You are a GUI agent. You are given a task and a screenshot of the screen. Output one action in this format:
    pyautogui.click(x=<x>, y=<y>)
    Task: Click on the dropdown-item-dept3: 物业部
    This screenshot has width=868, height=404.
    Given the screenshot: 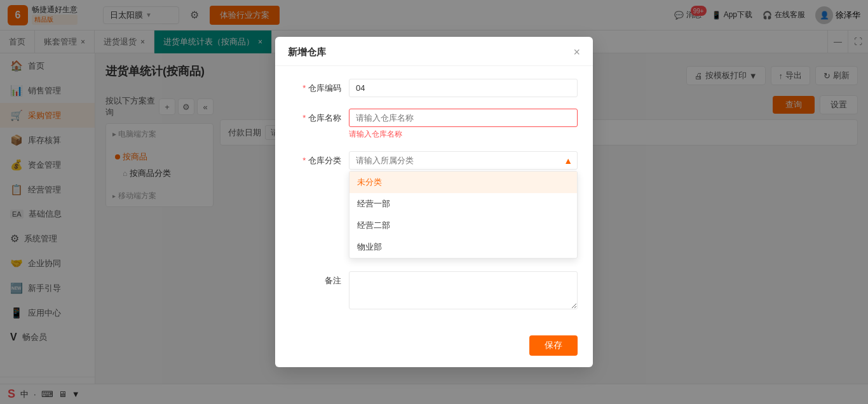 What is the action you would take?
    pyautogui.click(x=463, y=247)
    